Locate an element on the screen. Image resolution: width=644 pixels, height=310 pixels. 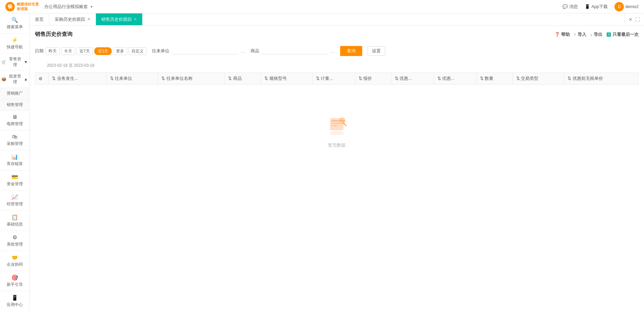
export-icon: ↓ is located at coordinates (592, 34).